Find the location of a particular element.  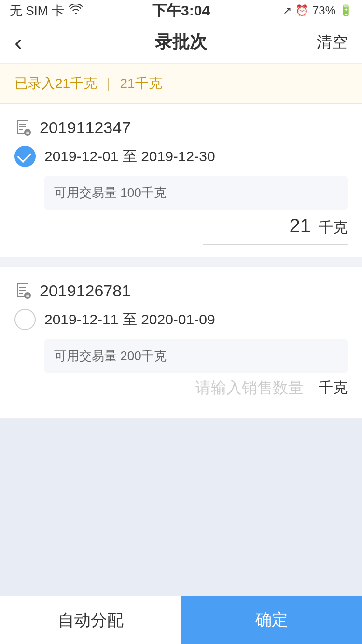

batch1-available: 可用交易量 100千克 is located at coordinates (196, 193).